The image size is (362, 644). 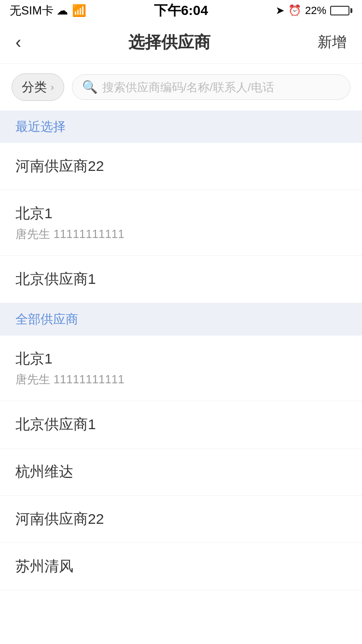 I want to click on recent-section-header: 最近选择, so click(x=181, y=126).